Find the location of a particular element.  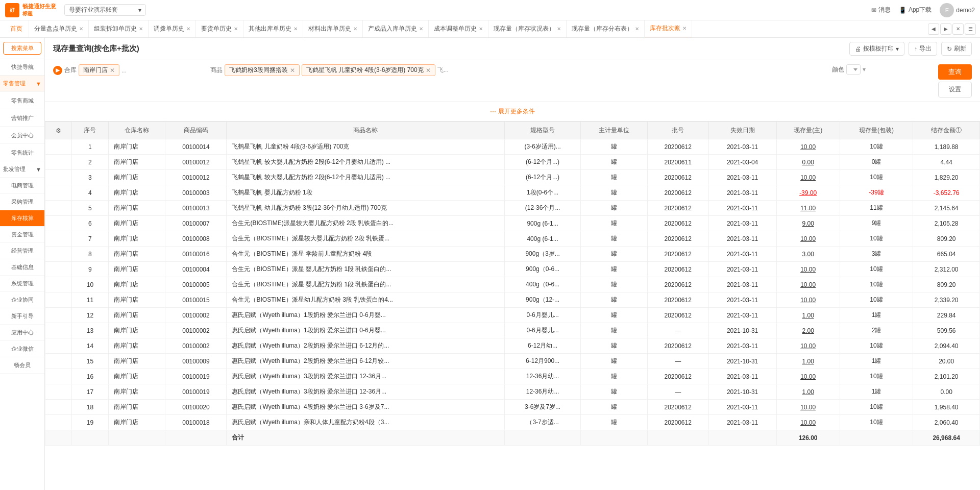

close-tab-5: ✕ is located at coordinates (296, 29).